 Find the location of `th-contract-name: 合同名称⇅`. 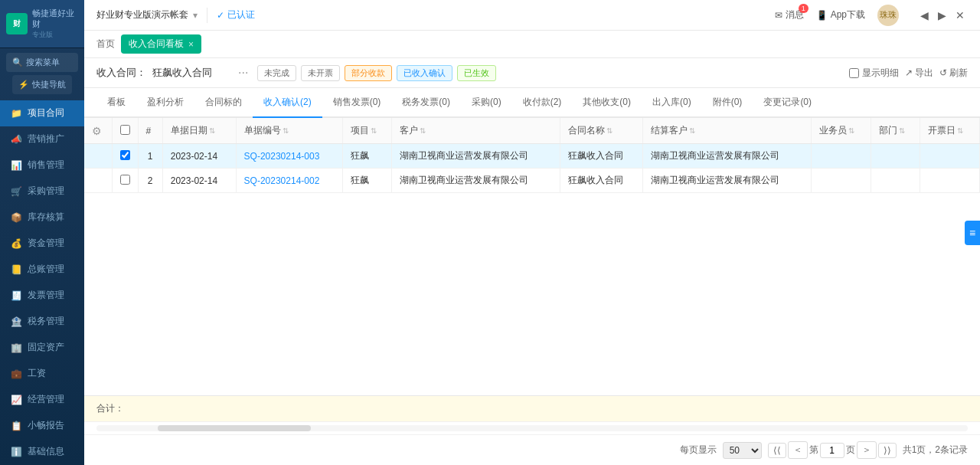

th-contract-name: 合同名称⇅ is located at coordinates (601, 131).